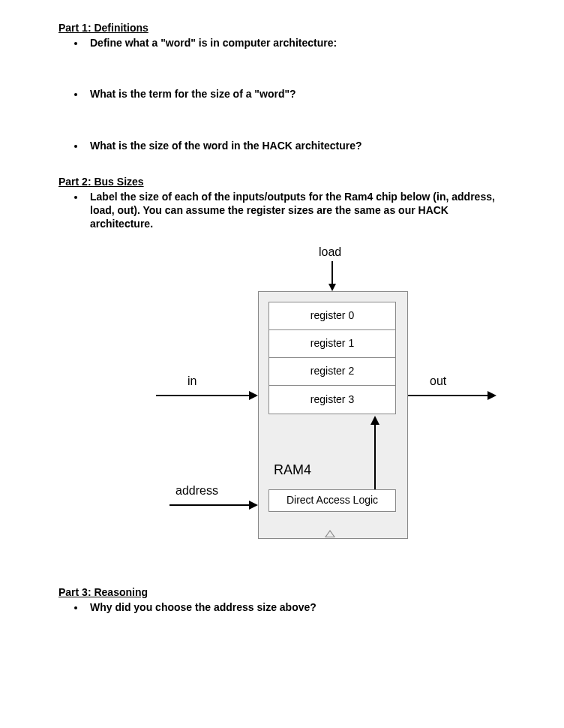 Image resolution: width=564 pixels, height=728 pixels. Describe the element at coordinates (208, 396) in the screenshot. I see `in-arrow-icon` at that location.